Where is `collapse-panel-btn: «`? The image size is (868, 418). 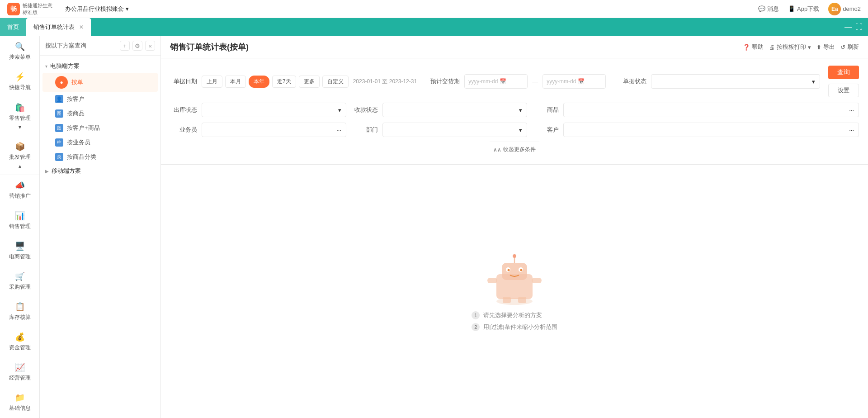 collapse-panel-btn: « is located at coordinates (150, 46).